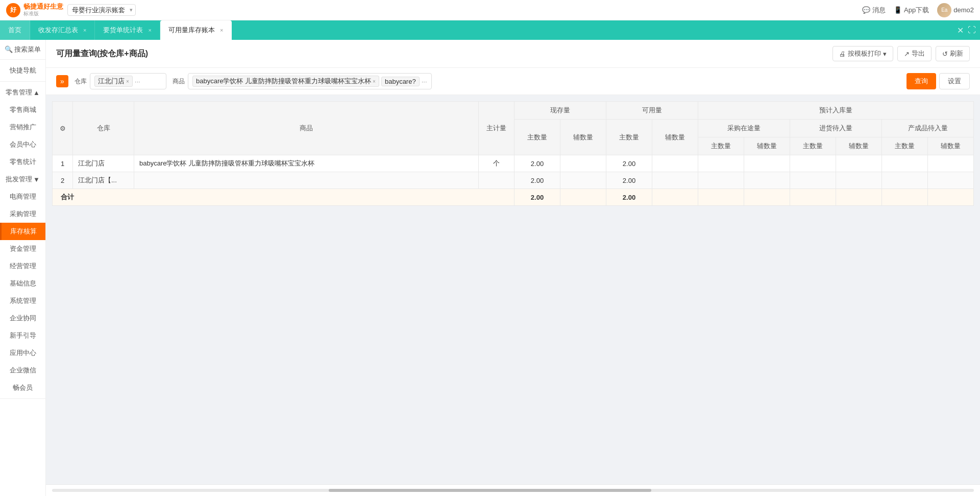 The image size is (980, 496). Describe the element at coordinates (150, 30) in the screenshot. I see `tab-order-stats-close: ×` at that location.